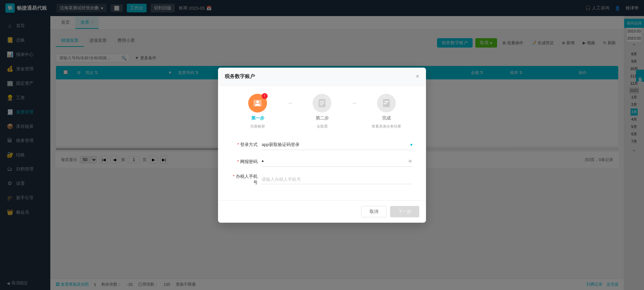 The width and height of the screenshot is (644, 290). I want to click on step-2-desc: 去取票, so click(322, 127).